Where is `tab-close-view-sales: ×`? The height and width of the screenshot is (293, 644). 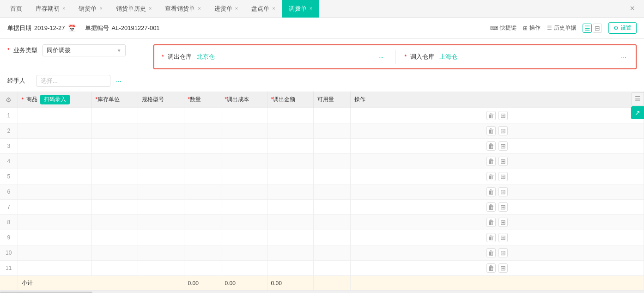
tab-close-view-sales: × is located at coordinates (199, 8).